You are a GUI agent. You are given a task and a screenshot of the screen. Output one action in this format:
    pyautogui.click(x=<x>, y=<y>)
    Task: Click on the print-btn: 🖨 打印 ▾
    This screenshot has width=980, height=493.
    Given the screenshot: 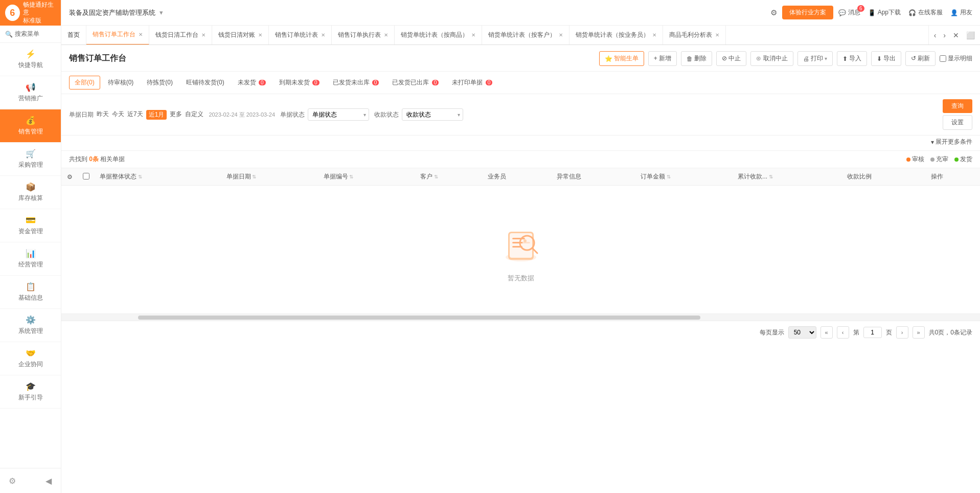 What is the action you would take?
    pyautogui.click(x=815, y=58)
    